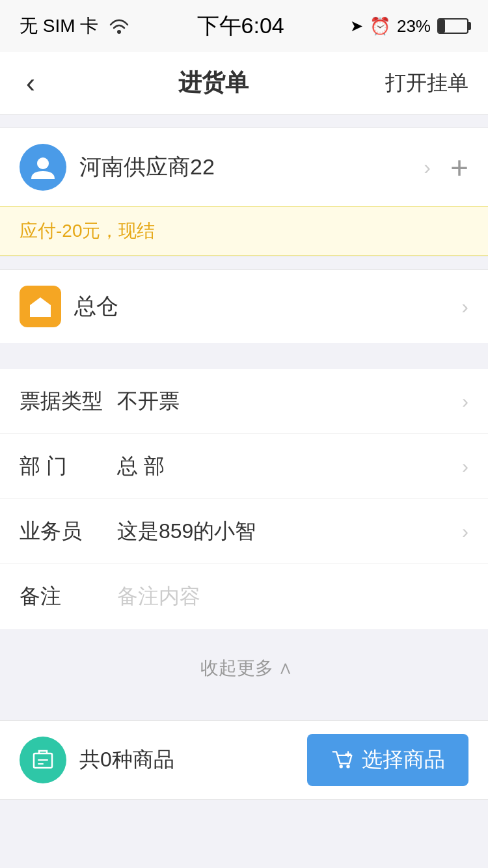  I want to click on wifi-icon, so click(119, 26).